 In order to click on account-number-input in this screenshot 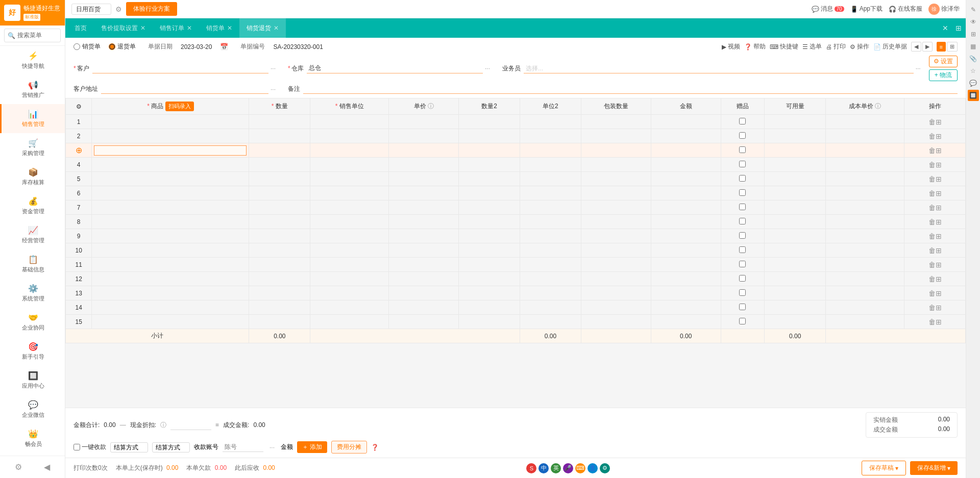, I will do `click(243, 447)`.